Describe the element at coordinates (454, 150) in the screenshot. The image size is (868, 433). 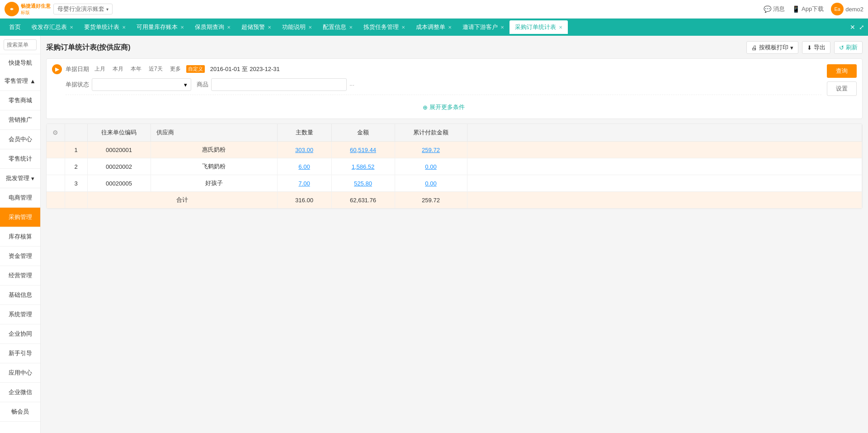
I see `table-row: 1 00020001 惠氏奶粉 303.00 60,519.44 259.72` at that location.